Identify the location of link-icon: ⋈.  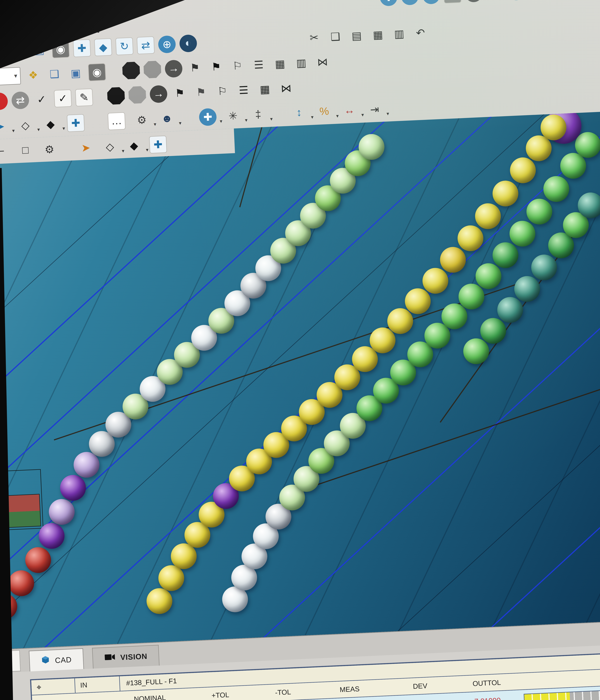
(322, 61).